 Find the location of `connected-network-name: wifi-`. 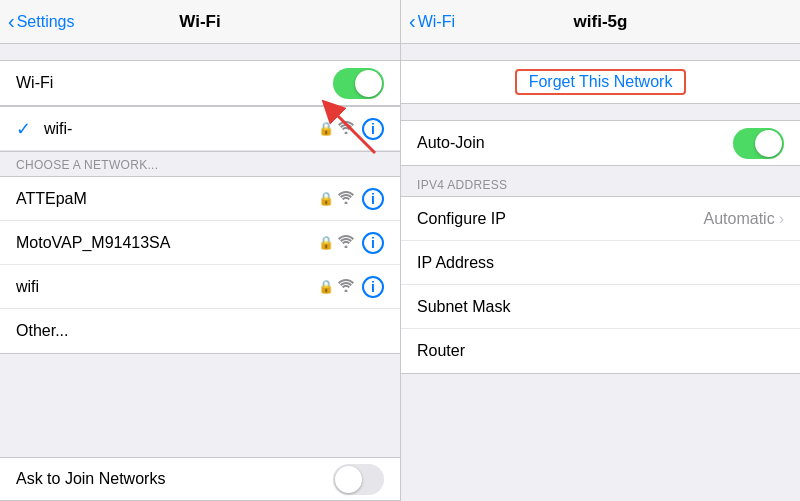

connected-network-name: wifi- is located at coordinates (181, 129).